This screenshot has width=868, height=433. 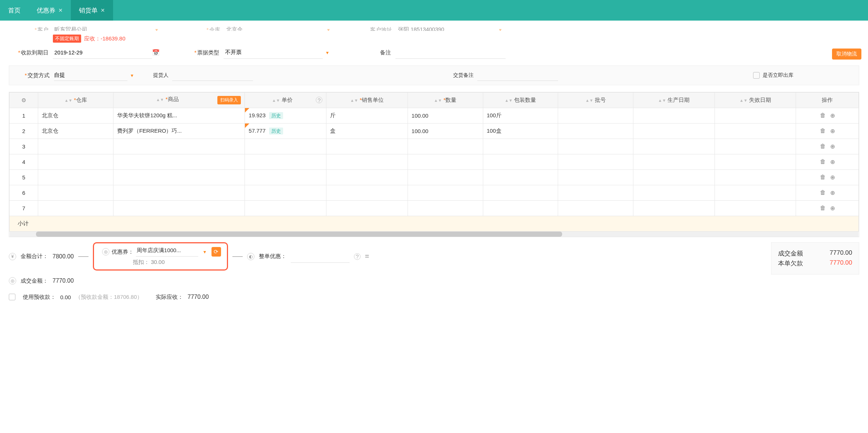 What do you see at coordinates (434, 147) in the screenshot?
I see `table-row: 3🗑⊕` at bounding box center [434, 147].